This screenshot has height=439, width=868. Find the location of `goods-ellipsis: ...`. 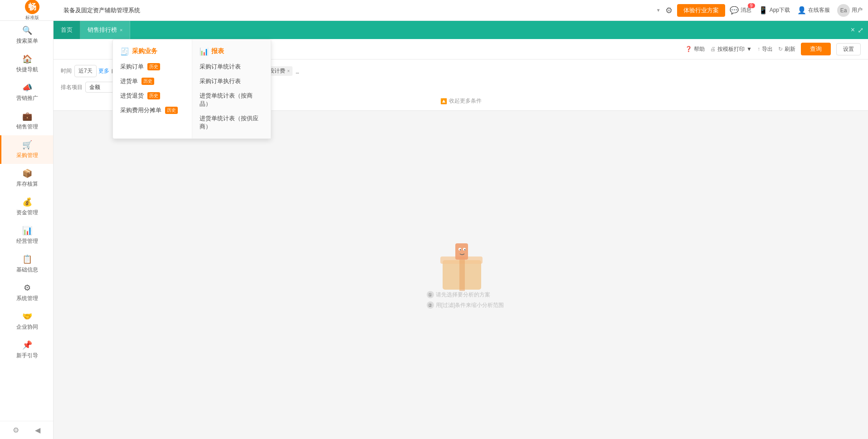

goods-ellipsis: ... is located at coordinates (297, 71).